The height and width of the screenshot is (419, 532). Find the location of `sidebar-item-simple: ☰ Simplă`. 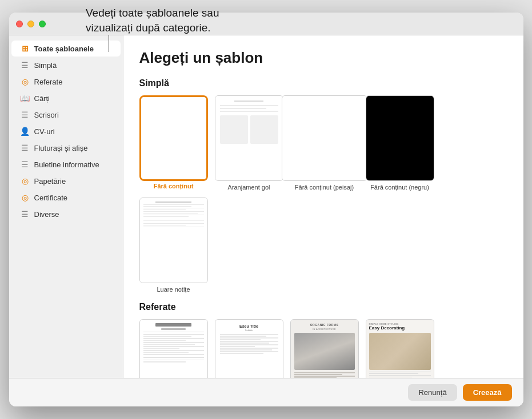

sidebar-item-simple: ☰ Simplă is located at coordinates (66, 65).